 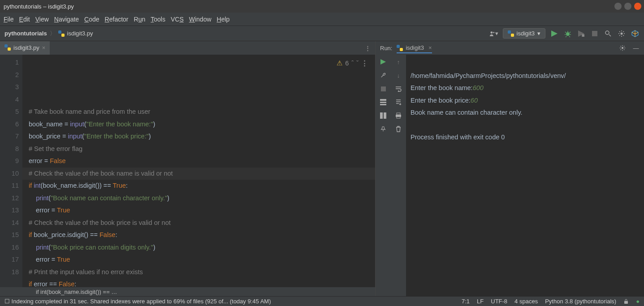 What do you see at coordinates (539, 33) in the screenshot?
I see `chevron-down-icon: ▾` at bounding box center [539, 33].